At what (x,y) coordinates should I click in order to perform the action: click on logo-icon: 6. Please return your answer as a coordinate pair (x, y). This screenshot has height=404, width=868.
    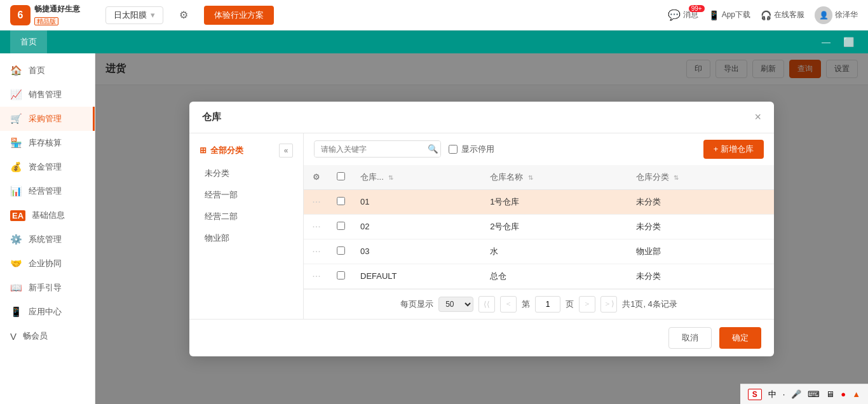
    Looking at the image, I should click on (20, 15).